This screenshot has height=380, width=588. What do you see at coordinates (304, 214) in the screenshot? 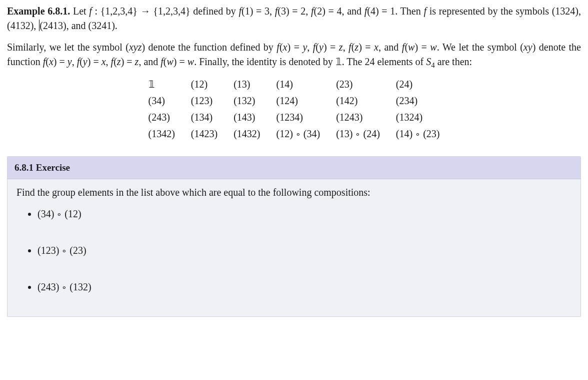
I see `list-item: (34) ∘ (12)` at bounding box center [304, 214].